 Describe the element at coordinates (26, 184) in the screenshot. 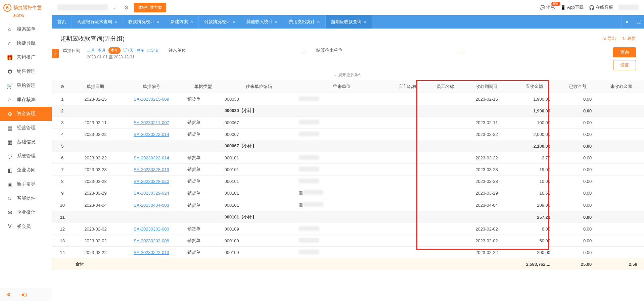

I see `sidebar-label: 新手引导` at that location.